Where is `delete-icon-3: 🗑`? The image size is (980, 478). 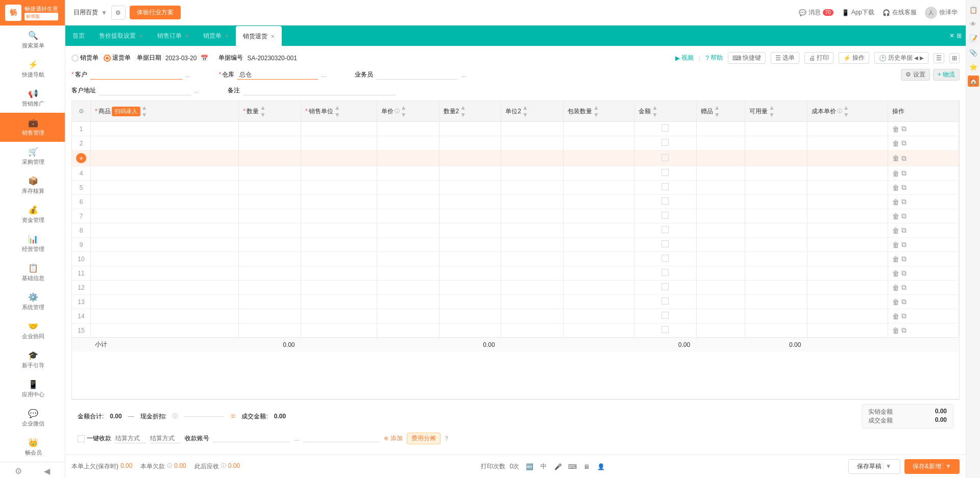
delete-icon-3: 🗑 is located at coordinates (896, 158).